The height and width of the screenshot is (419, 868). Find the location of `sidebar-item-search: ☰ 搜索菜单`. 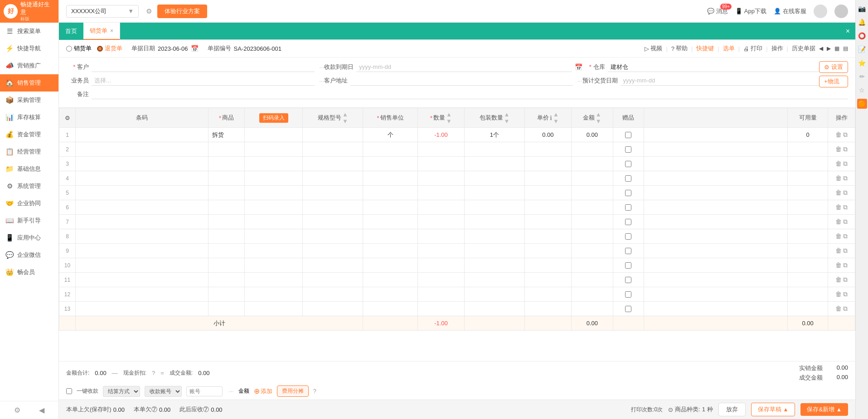

sidebar-item-search: ☰ 搜索菜单 is located at coordinates (29, 31).